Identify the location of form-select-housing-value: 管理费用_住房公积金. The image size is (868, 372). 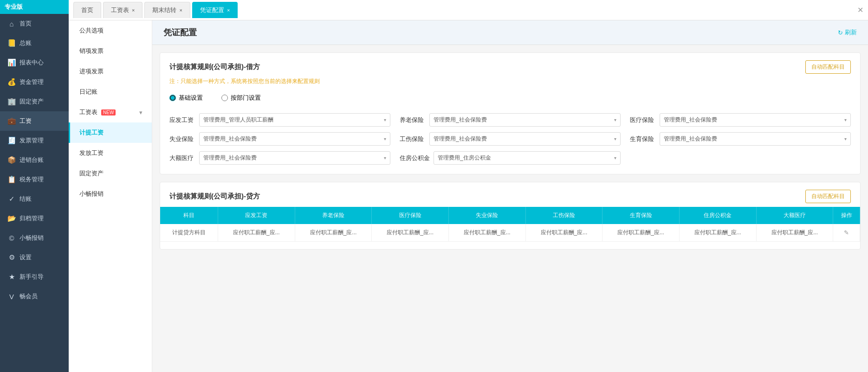
(464, 158).